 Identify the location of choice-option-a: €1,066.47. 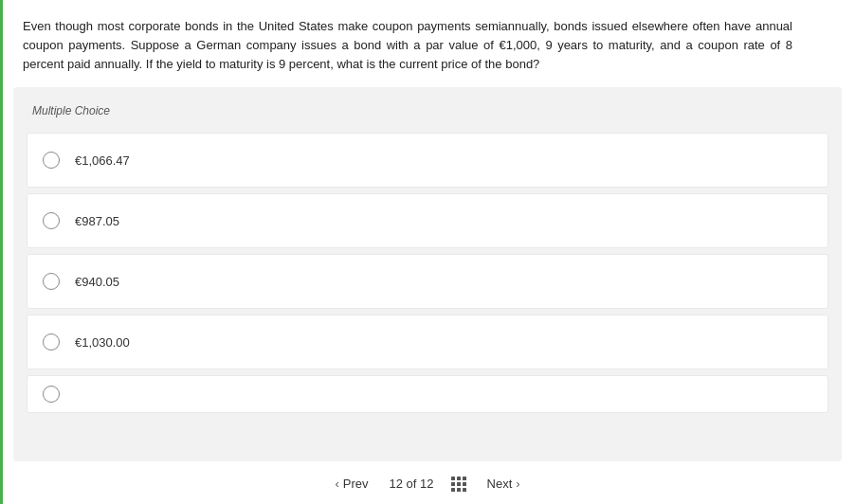
(428, 160).